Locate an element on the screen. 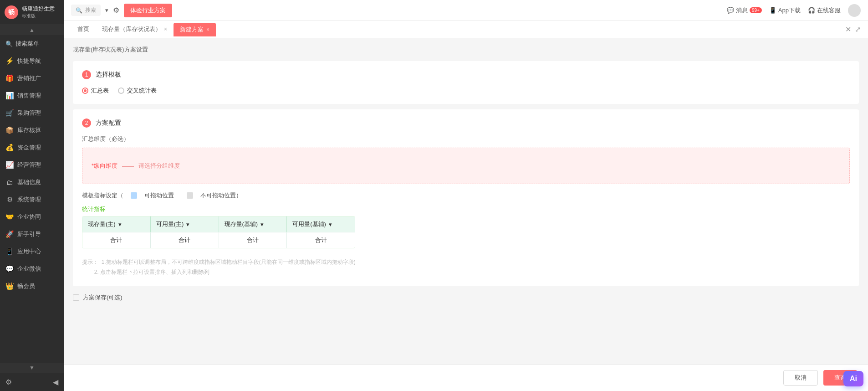  tab-new-scheme-label: 新建方案 is located at coordinates (192, 30).